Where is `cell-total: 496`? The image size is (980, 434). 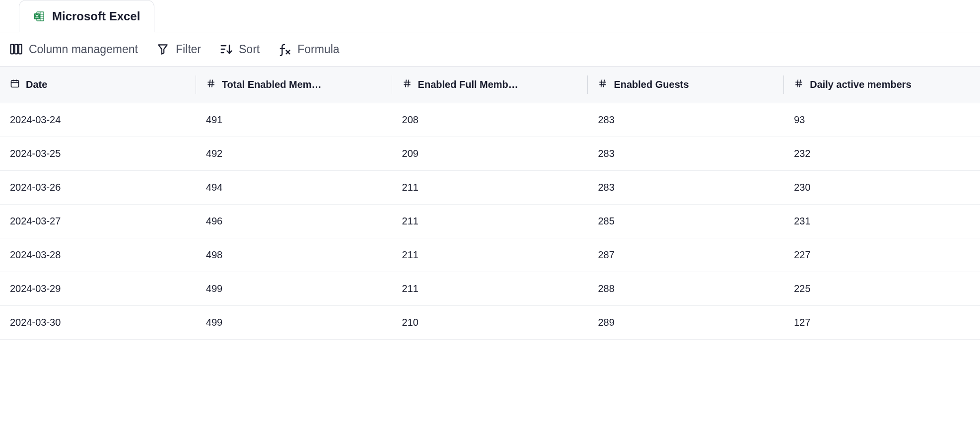
cell-total: 496 is located at coordinates (294, 221).